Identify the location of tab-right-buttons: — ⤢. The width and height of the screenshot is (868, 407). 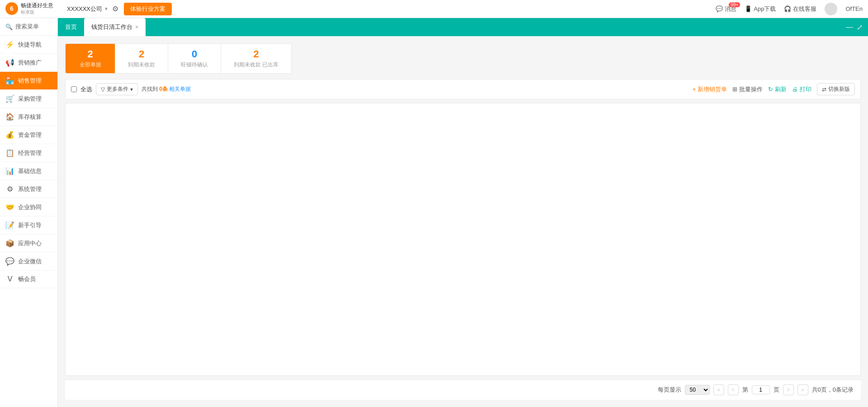
(857, 27).